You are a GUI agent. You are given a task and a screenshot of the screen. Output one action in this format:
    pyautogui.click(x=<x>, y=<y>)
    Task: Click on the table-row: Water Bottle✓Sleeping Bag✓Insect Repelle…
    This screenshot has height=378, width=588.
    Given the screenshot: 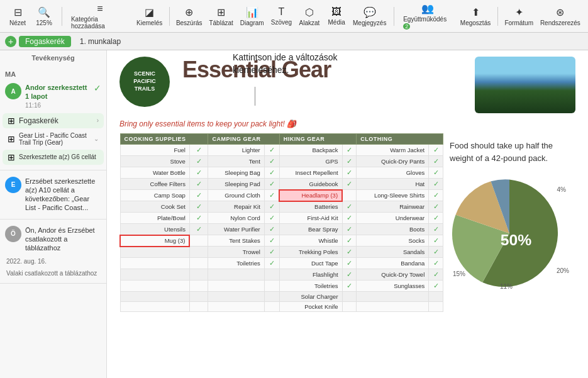 What is the action you would take?
    pyautogui.click(x=282, y=173)
    